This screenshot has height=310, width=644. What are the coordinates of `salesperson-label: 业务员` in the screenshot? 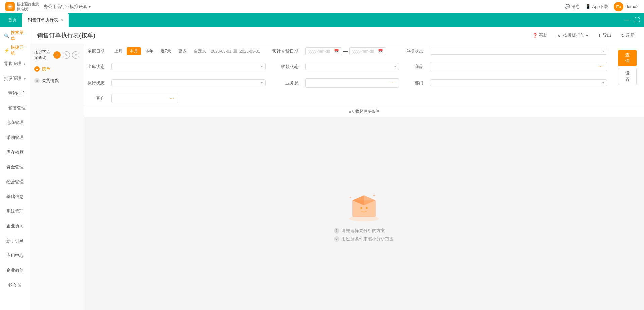 It's located at (292, 83).